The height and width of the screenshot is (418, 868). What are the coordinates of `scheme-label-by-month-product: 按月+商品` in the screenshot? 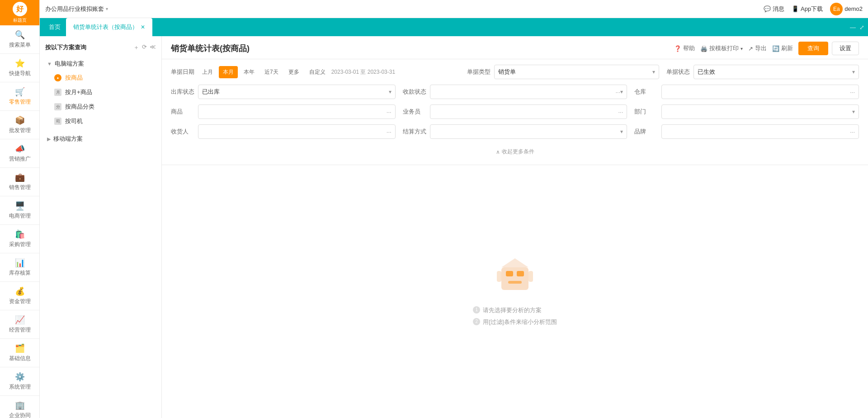 It's located at (79, 92).